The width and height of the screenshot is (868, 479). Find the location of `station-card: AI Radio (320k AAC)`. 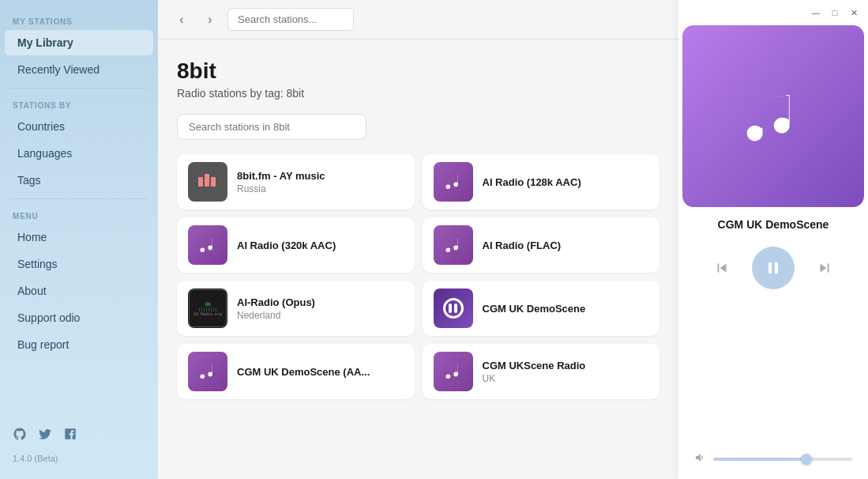

station-card: AI Radio (320k AAC) is located at coordinates (295, 245).